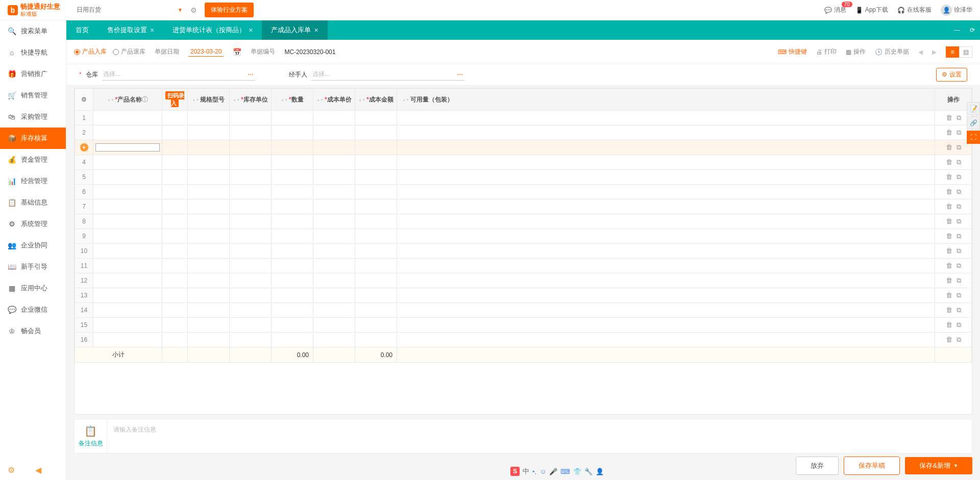 The width and height of the screenshot is (980, 480). What do you see at coordinates (973, 109) in the screenshot?
I see `float-note-button: 📝` at bounding box center [973, 109].